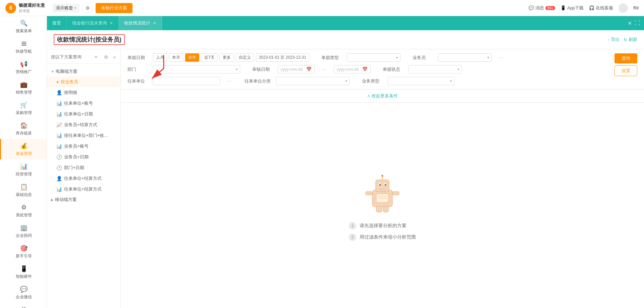 This screenshot has height=308, width=644. What do you see at coordinates (626, 71) in the screenshot?
I see `settings-button: 设置` at bounding box center [626, 71].